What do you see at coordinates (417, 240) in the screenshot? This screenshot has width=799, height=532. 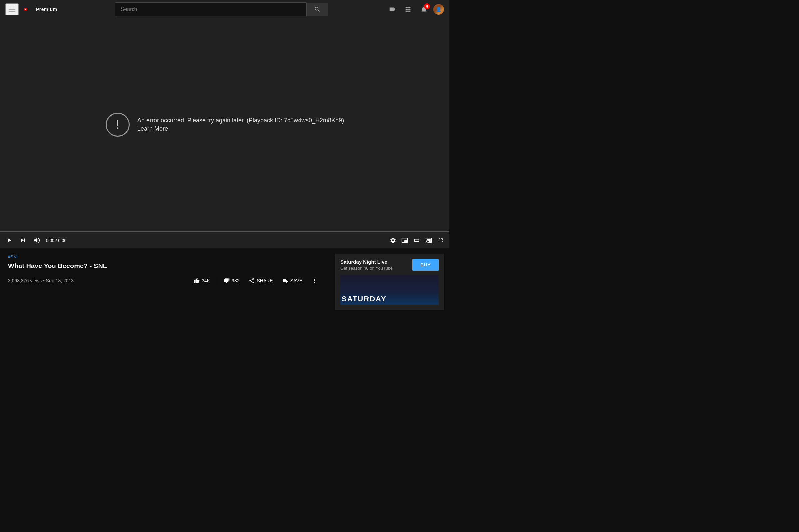 I see `controls-right` at bounding box center [417, 240].